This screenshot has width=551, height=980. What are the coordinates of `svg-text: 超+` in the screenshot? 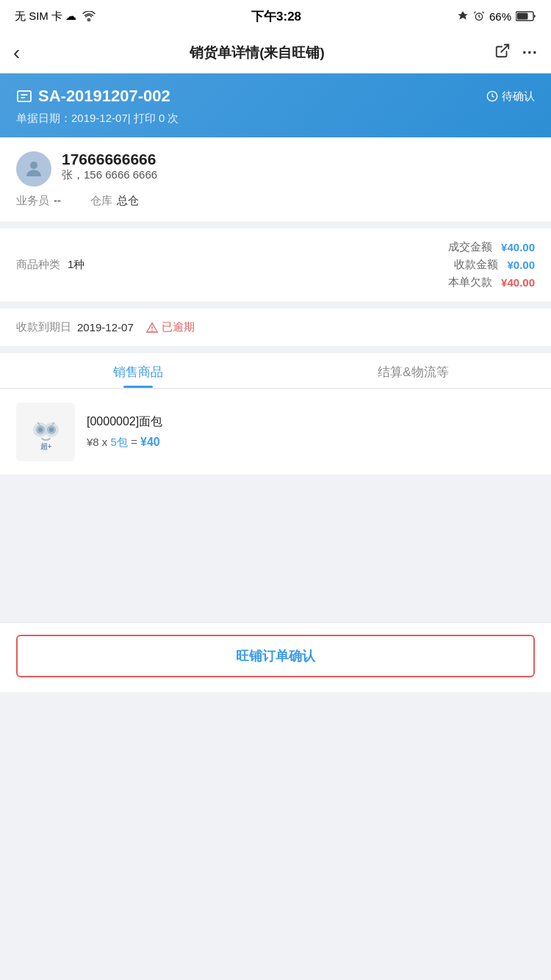 It's located at (46, 447).